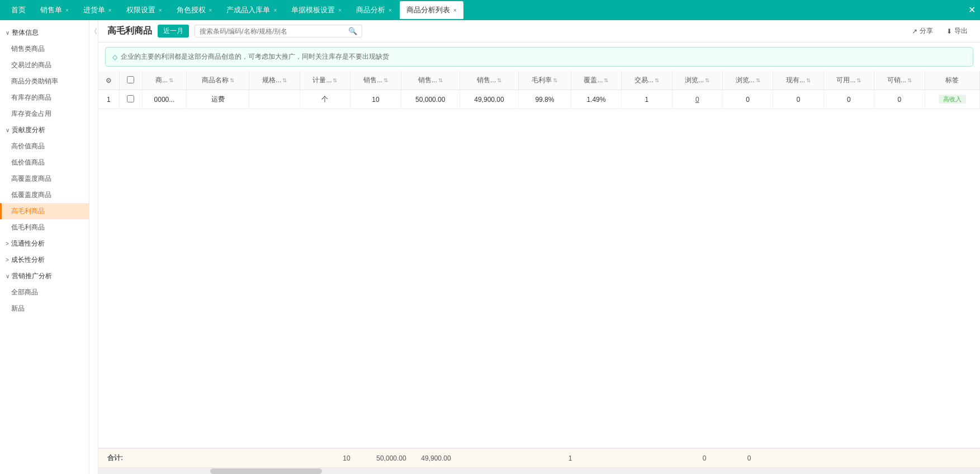 The image size is (980, 474). What do you see at coordinates (697, 100) in the screenshot?
I see `row-browse1: 0` at bounding box center [697, 100].